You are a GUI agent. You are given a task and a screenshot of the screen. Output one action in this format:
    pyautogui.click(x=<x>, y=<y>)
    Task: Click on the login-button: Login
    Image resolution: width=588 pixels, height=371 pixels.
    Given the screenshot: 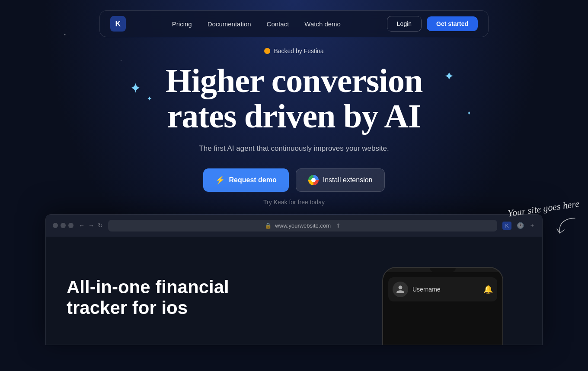 What is the action you would take?
    pyautogui.click(x=404, y=24)
    